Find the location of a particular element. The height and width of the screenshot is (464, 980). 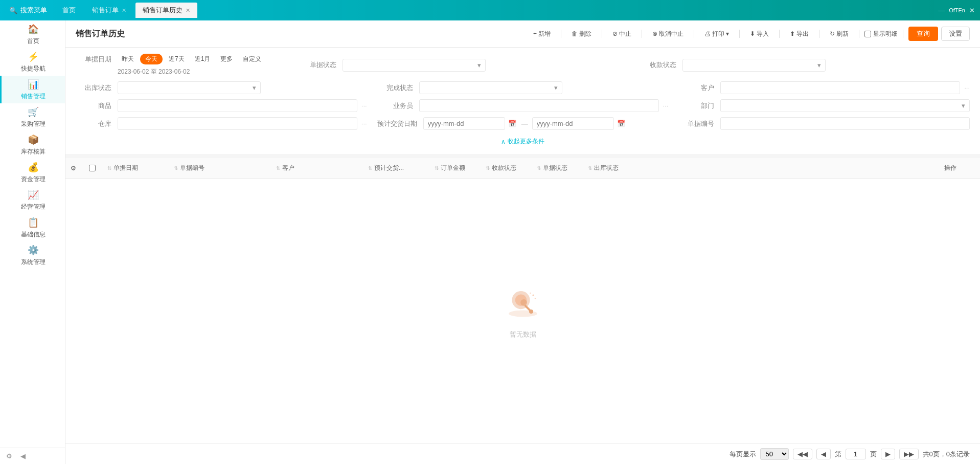

export-label: 导出 is located at coordinates (803, 34).